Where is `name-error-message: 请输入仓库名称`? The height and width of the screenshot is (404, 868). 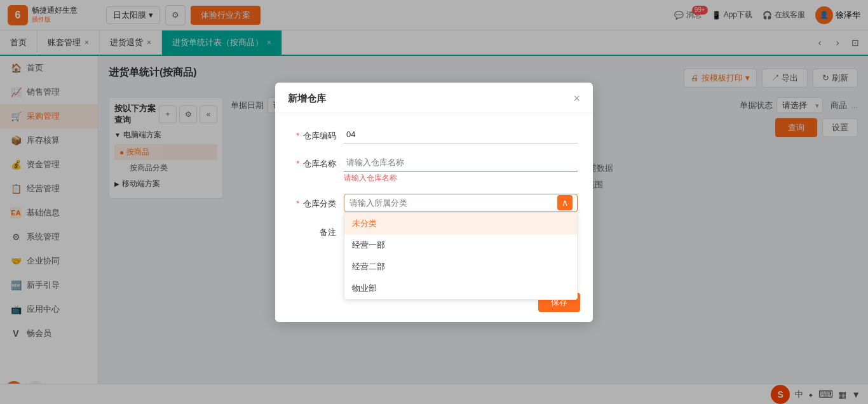
name-error-message: 请输入仓库名称 is located at coordinates (461, 178).